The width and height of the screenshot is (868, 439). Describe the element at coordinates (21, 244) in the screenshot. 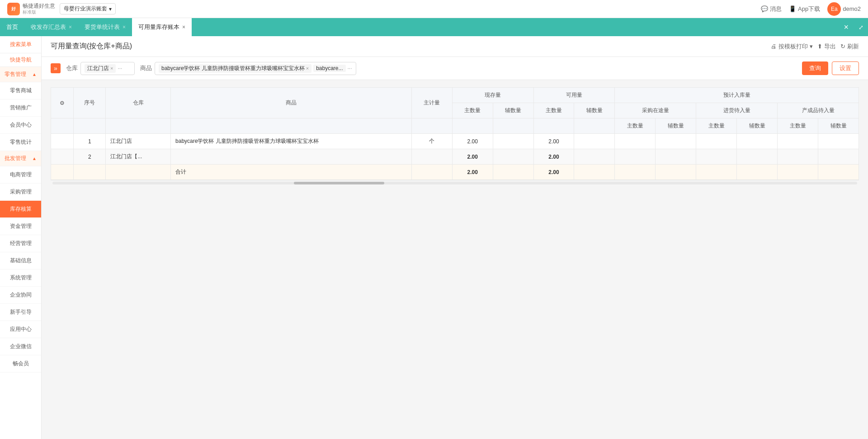

I see `sidebar-item-operations: 经营管理` at that location.